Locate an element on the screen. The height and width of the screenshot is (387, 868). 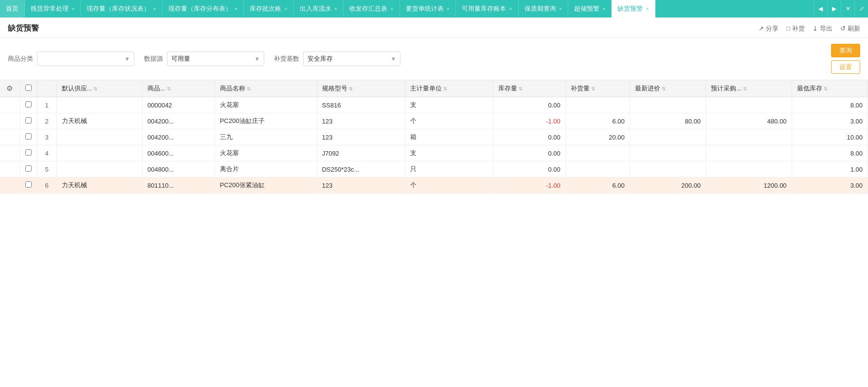
category-filter-group: 商品分类 ▼ is located at coordinates (71, 59).